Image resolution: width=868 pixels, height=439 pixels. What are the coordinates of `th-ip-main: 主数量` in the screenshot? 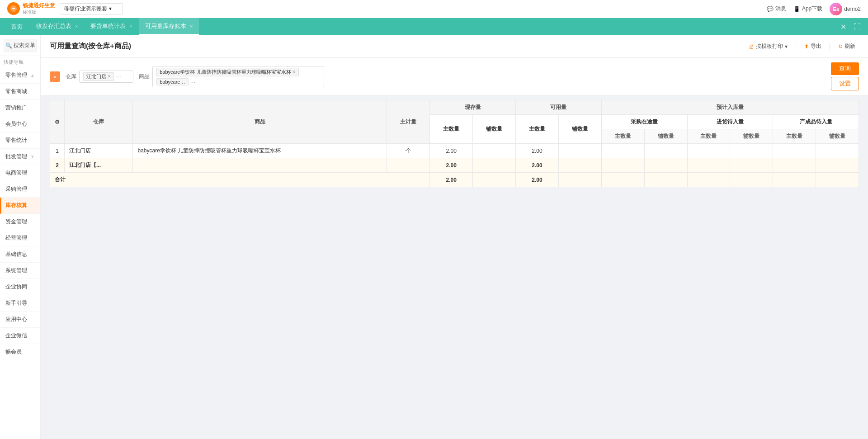 It's located at (709, 137).